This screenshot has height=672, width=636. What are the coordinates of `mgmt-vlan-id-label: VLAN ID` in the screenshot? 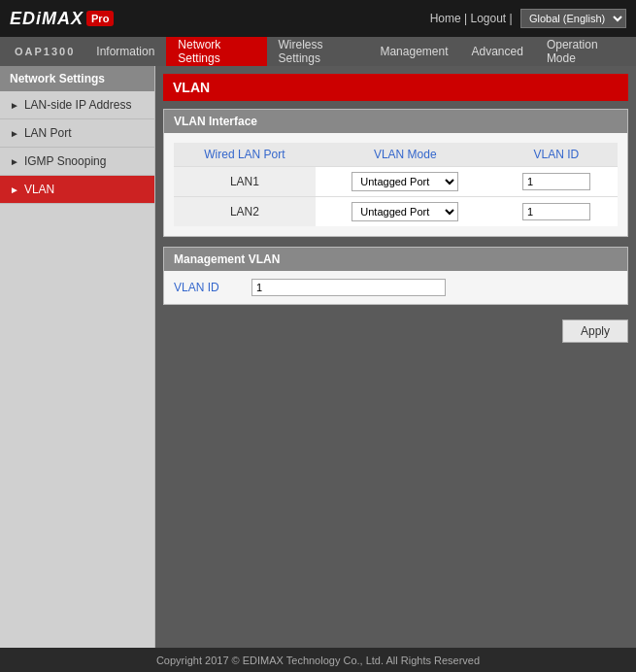 It's located at (213, 287).